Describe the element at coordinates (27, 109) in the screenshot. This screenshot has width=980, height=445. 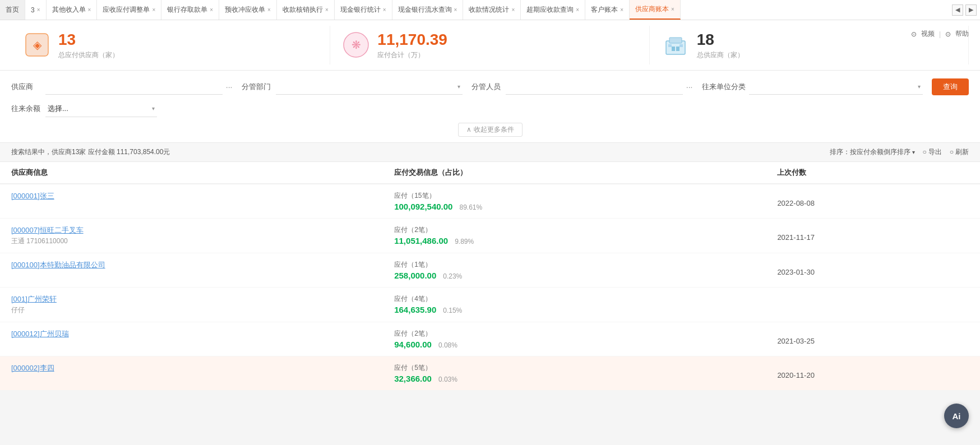
I see `balance-filter-label: 往来余额` at that location.